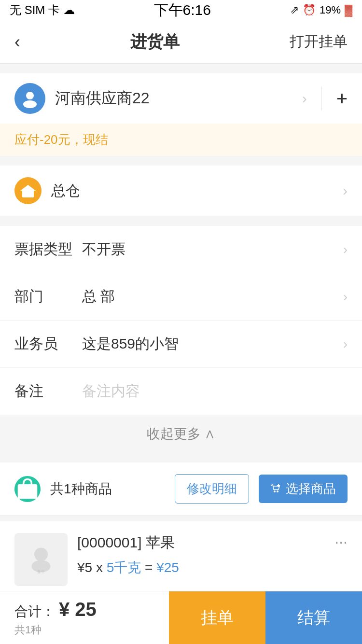 The image size is (362, 644). Describe the element at coordinates (181, 617) in the screenshot. I see `footer: 合计： ¥ 25 共1种 挂单 结算` at that location.